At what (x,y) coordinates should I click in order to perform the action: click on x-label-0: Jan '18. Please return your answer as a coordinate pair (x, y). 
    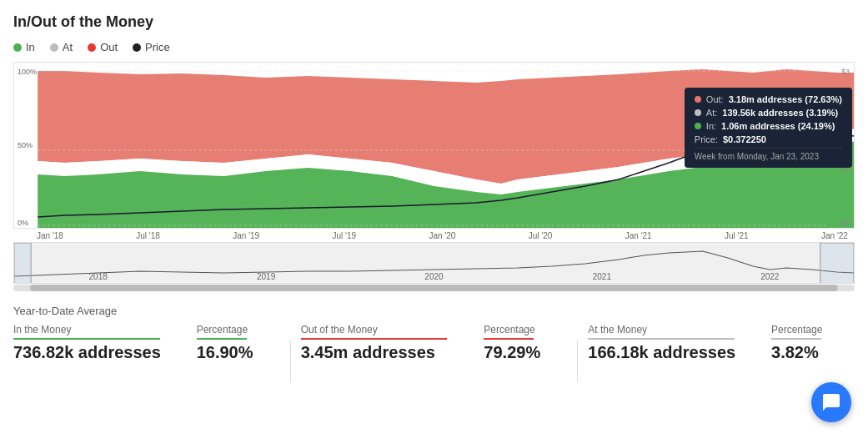
    Looking at the image, I should click on (50, 235).